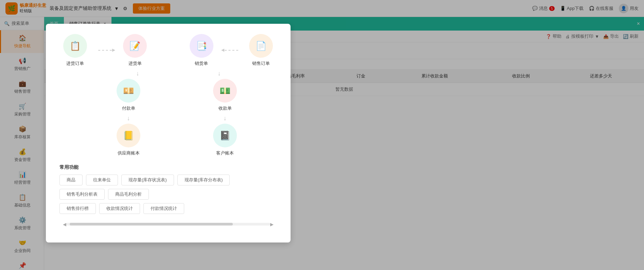 This screenshot has width=644, height=270. Describe the element at coordinates (202, 46) in the screenshot. I see `sales-slip-icon: 📑` at that location.